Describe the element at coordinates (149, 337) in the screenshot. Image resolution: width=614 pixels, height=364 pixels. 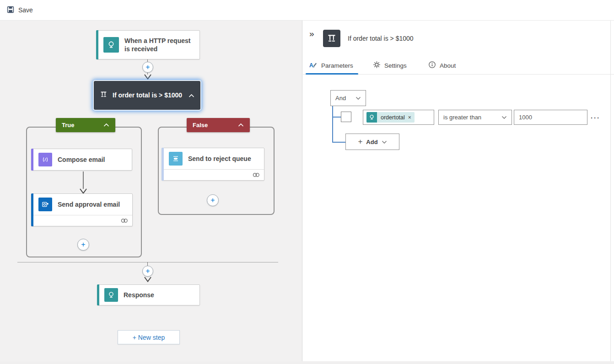
I see `new-step-button: + New step` at that location.